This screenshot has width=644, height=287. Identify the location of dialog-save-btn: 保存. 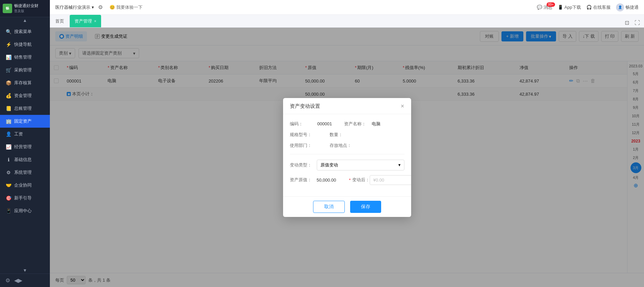
(366, 207).